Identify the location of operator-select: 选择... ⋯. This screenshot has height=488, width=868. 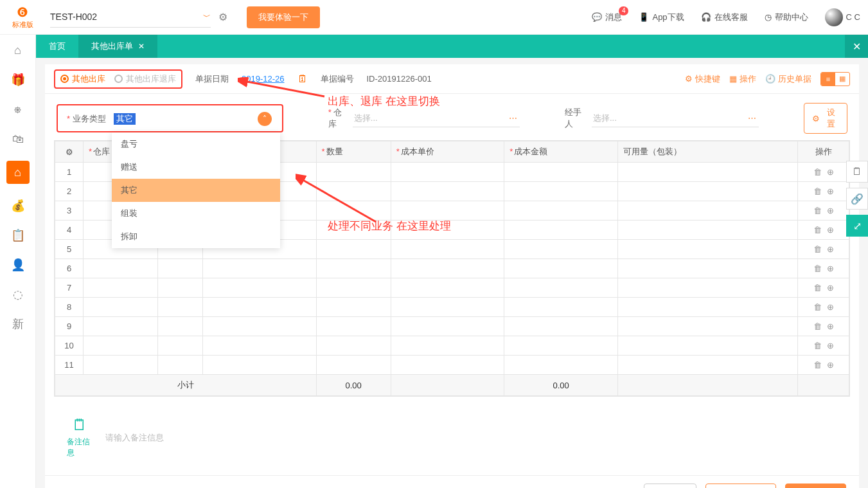
(675, 118).